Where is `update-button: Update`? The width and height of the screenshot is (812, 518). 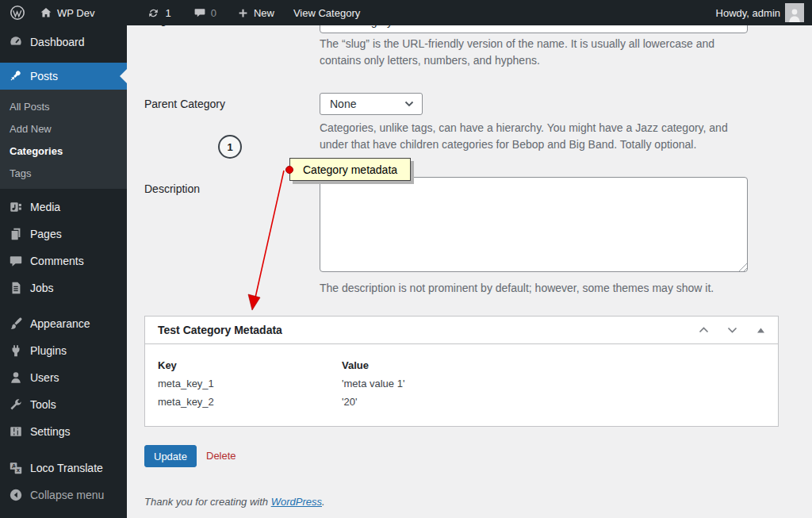 update-button: Update is located at coordinates (170, 456).